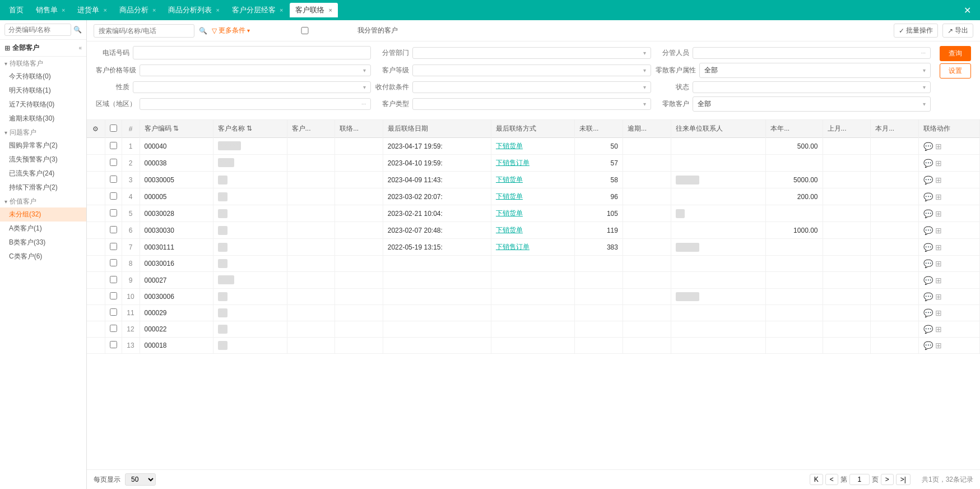 The image size is (980, 489). Describe the element at coordinates (16, 10) in the screenshot. I see `nav-home: 首页` at that location.